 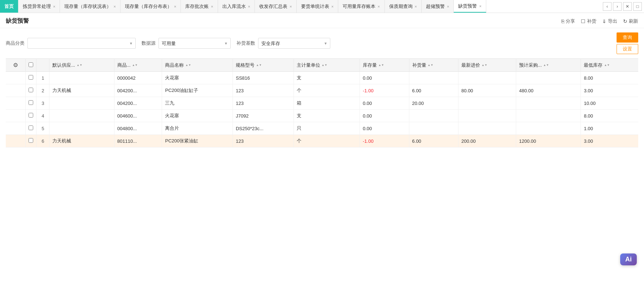 I want to click on sort-supplier: 默认供应... ▲▼, so click(x=67, y=65).